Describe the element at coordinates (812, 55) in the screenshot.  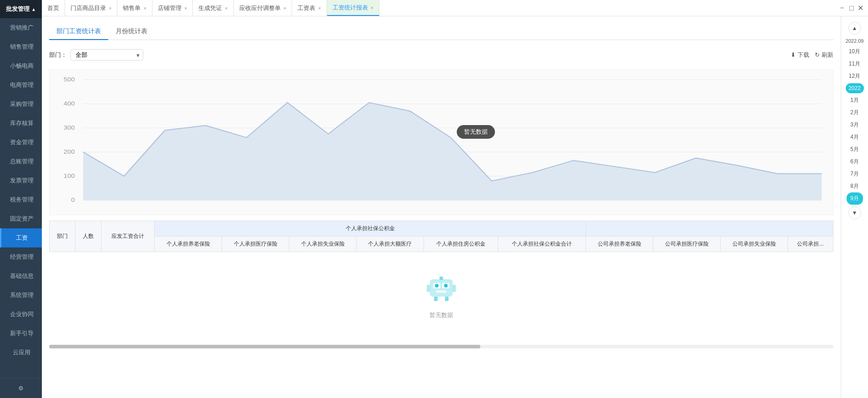
I see `toolbar-right: ⬇ 下载 ↻ 刷新` at that location.